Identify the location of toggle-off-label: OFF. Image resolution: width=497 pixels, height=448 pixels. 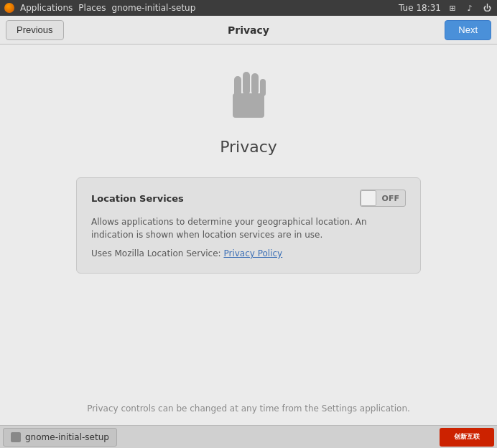
(391, 198).